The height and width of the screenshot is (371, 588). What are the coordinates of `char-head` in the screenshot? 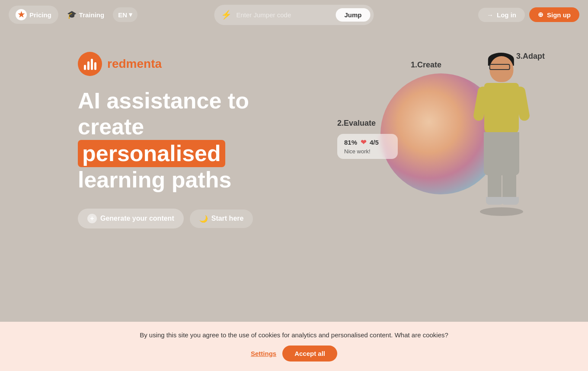 It's located at (502, 69).